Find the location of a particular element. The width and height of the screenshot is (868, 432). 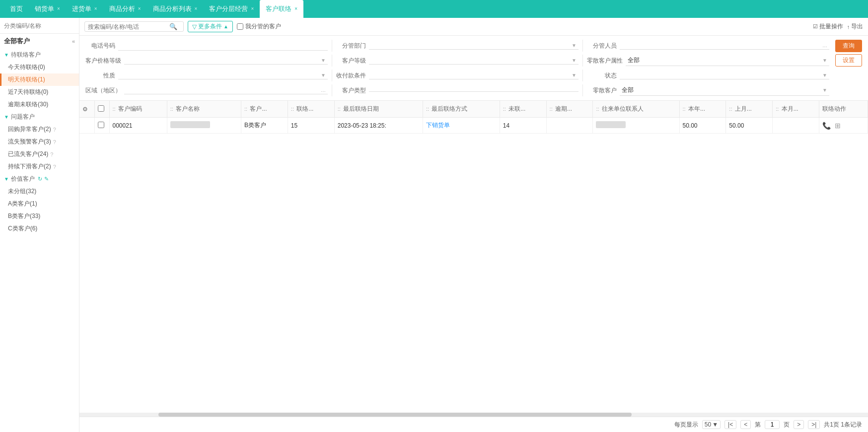

edit-icon: ✎ is located at coordinates (47, 179).